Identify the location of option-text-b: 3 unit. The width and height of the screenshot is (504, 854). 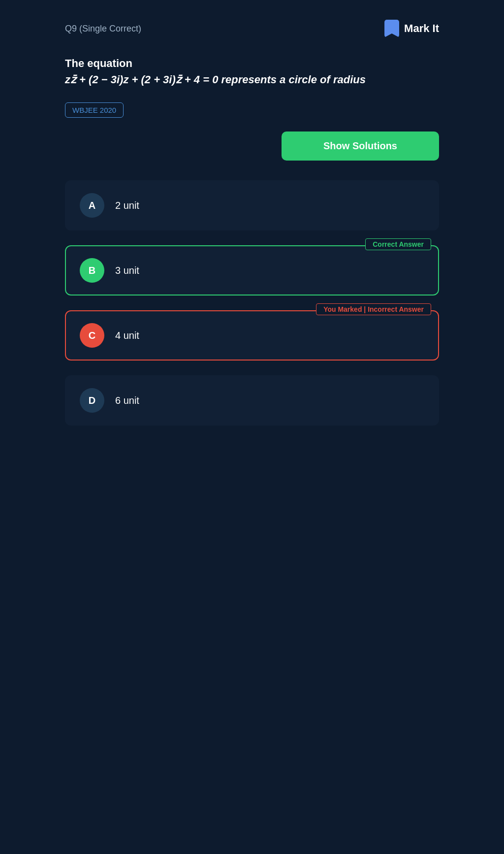
(127, 271).